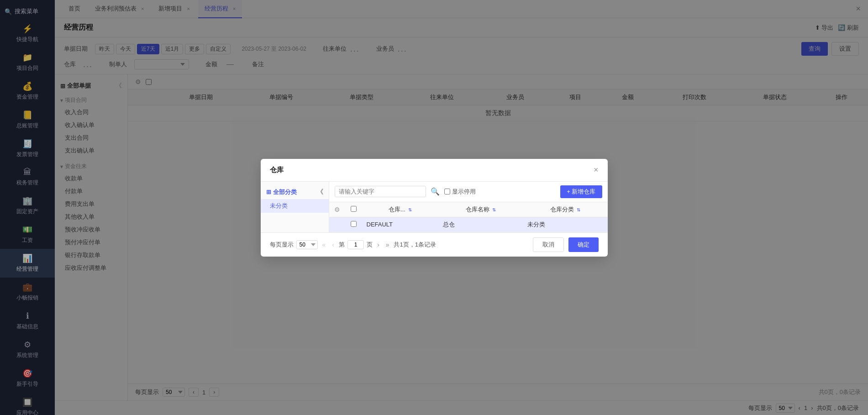 This screenshot has height=415, width=868. What do you see at coordinates (277, 170) in the screenshot?
I see `modal-title: 仓库` at bounding box center [277, 170].